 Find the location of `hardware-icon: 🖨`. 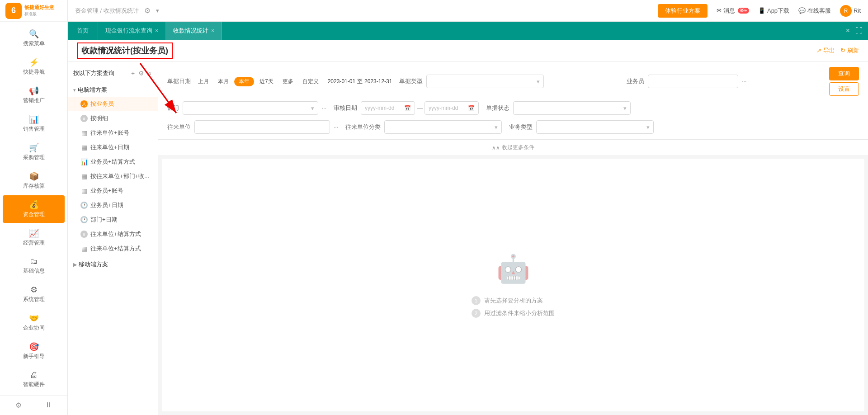

hardware-icon: 🖨 is located at coordinates (34, 375).